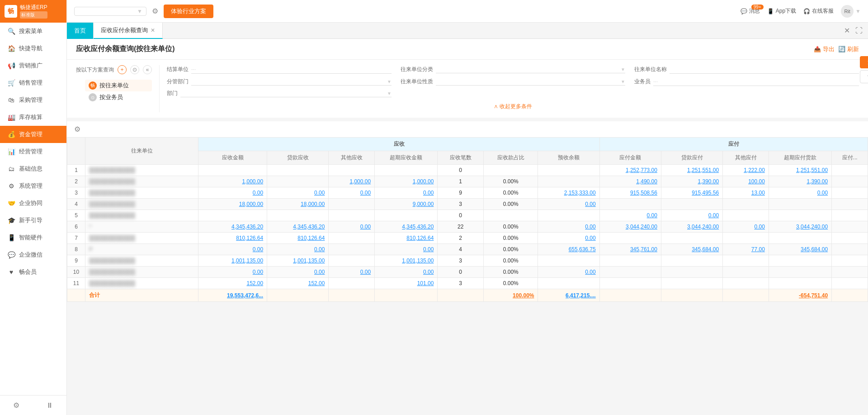 The image size is (868, 415). I want to click on search-input, so click(108, 11).